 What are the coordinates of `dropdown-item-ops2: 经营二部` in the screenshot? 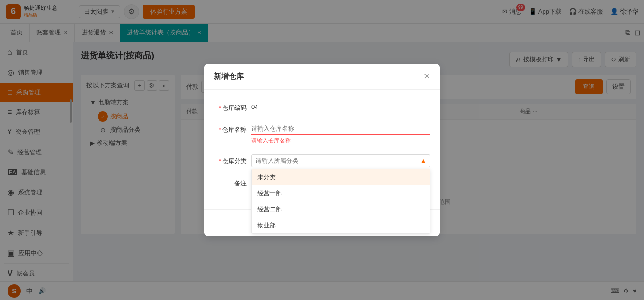 It's located at (341, 209).